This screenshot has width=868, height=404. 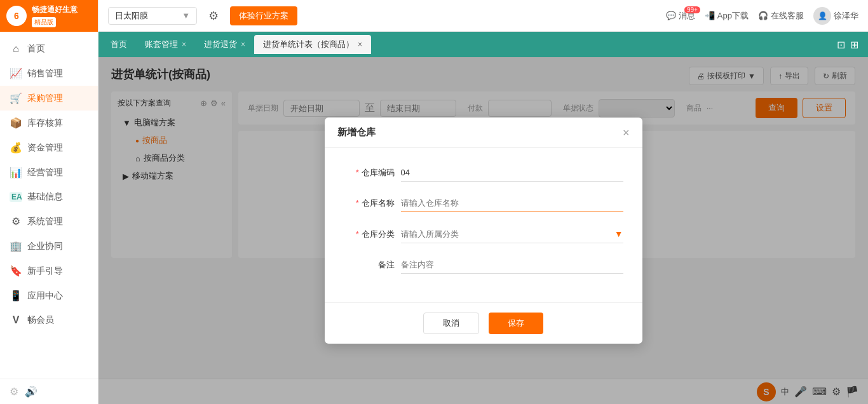 What do you see at coordinates (186, 15) in the screenshot?
I see `dropdown-arrow-icon: ▼` at bounding box center [186, 15].